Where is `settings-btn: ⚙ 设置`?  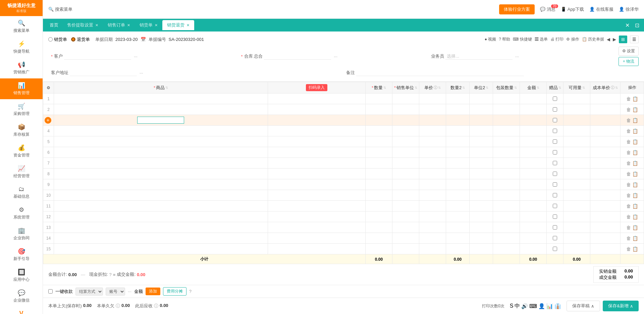
settings-btn: ⚙ 设置 is located at coordinates (629, 51).